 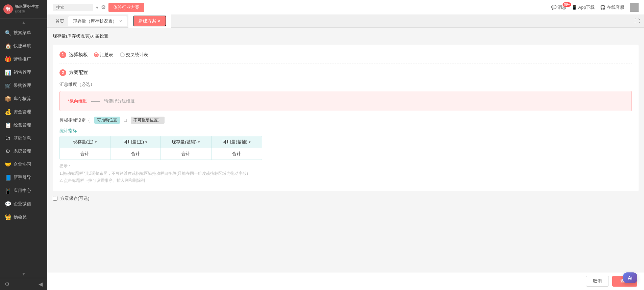 I want to click on money-icon: 💰, so click(x=8, y=112).